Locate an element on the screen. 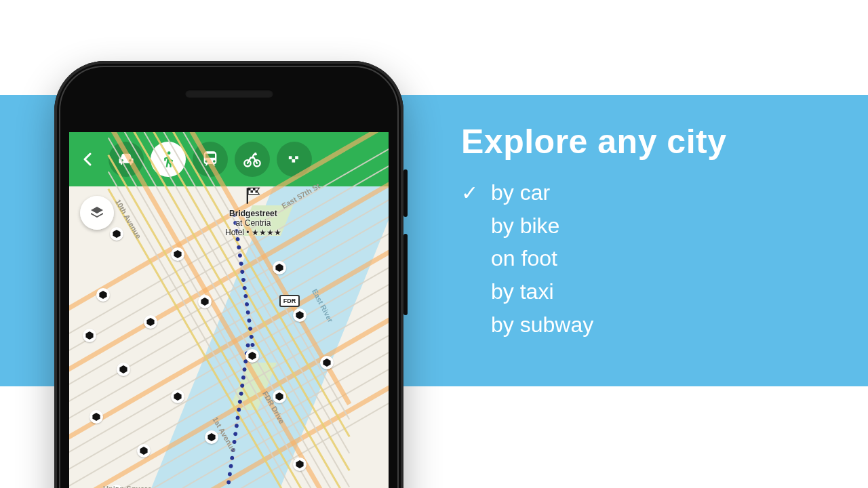  promo-list: ✓by car by bike on foot by taxi by subwa… is located at coordinates (651, 259).